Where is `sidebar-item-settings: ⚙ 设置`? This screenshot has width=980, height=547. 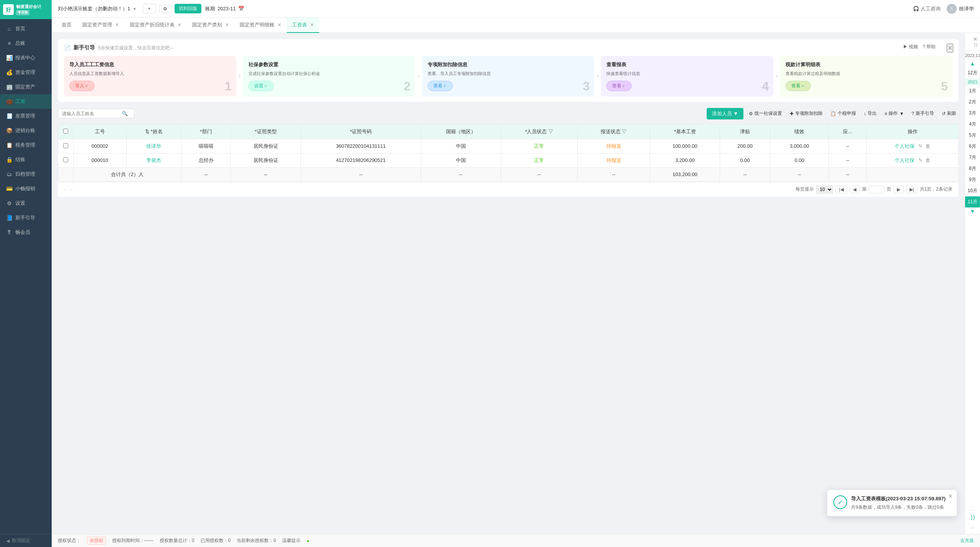
sidebar-item-settings: ⚙ 设置 is located at coordinates (26, 203).